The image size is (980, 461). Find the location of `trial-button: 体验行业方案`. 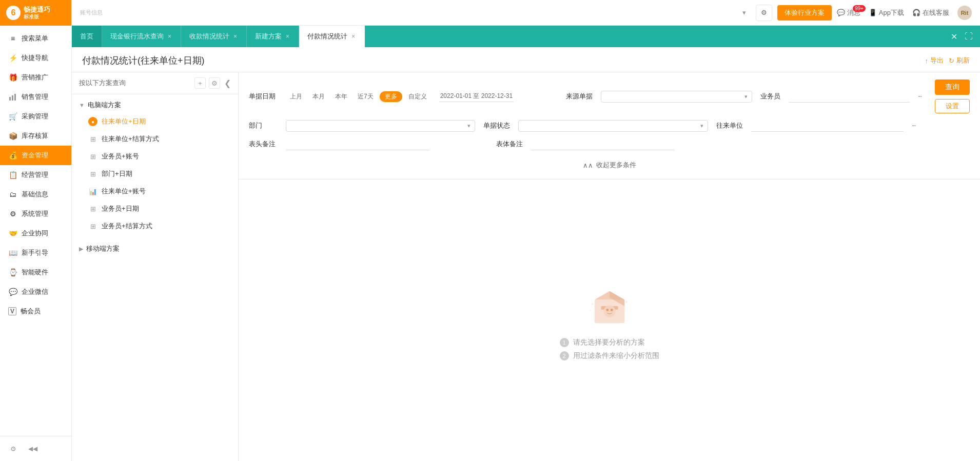

trial-button: 体验行业方案 is located at coordinates (805, 13).